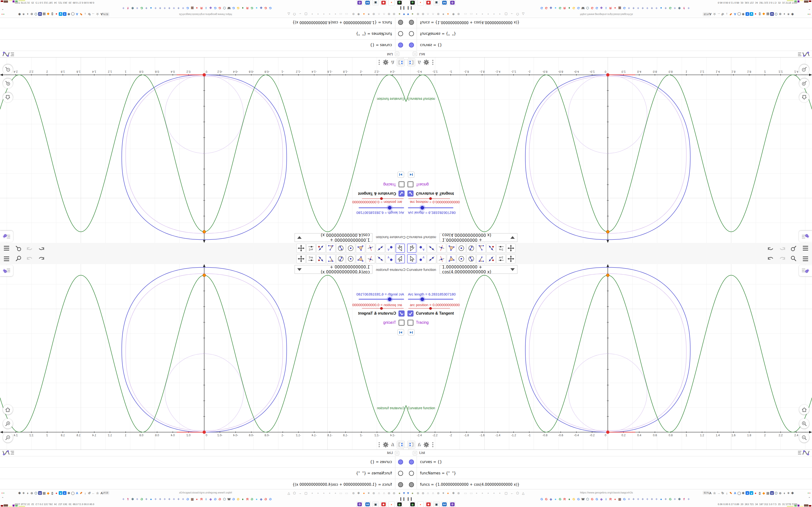 This screenshot has height=507, width=812. What do you see at coordinates (588, 8) in the screenshot?
I see `bookmark-favicon-10: ⬠` at bounding box center [588, 8].